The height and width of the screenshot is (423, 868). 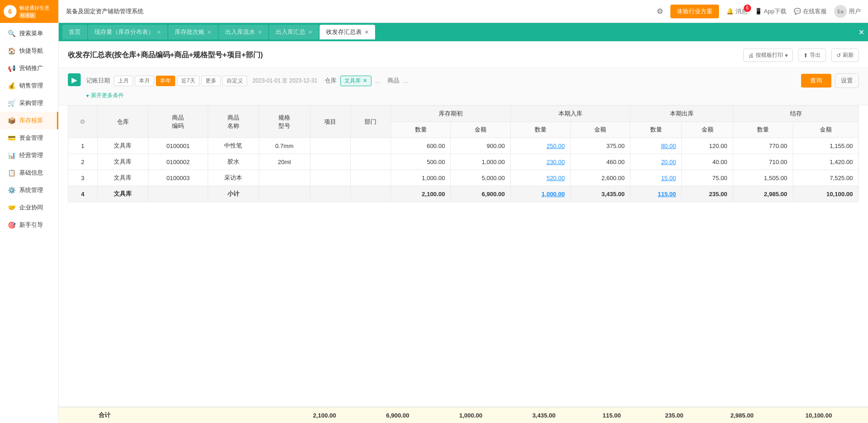 What do you see at coordinates (193, 32) in the screenshot?
I see `tab-batch-account: 库存批次账 ✕` at bounding box center [193, 32].